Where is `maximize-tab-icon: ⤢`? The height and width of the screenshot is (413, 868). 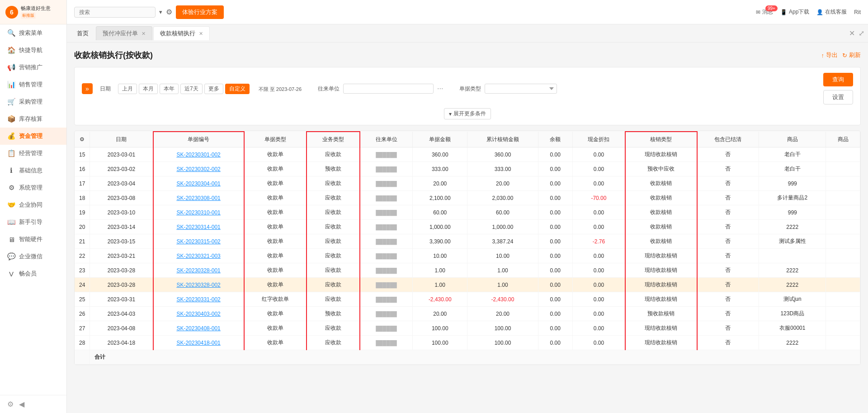 maximize-tab-icon: ⤢ is located at coordinates (862, 33).